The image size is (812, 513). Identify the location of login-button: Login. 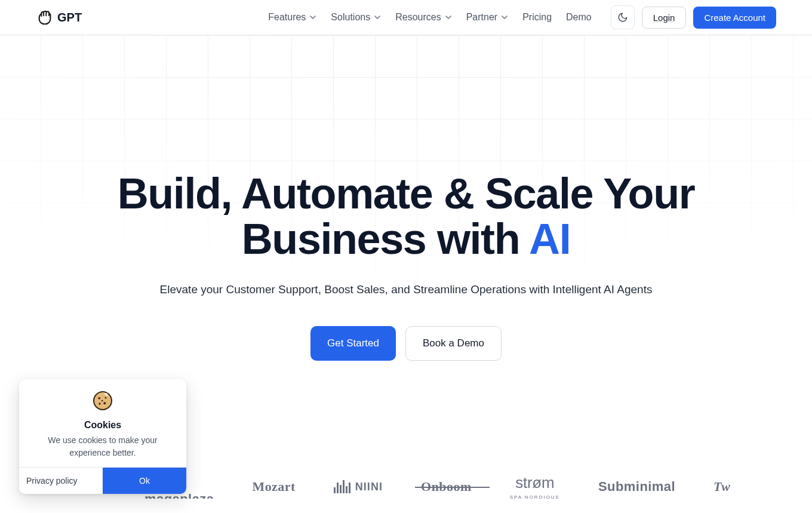
(664, 18).